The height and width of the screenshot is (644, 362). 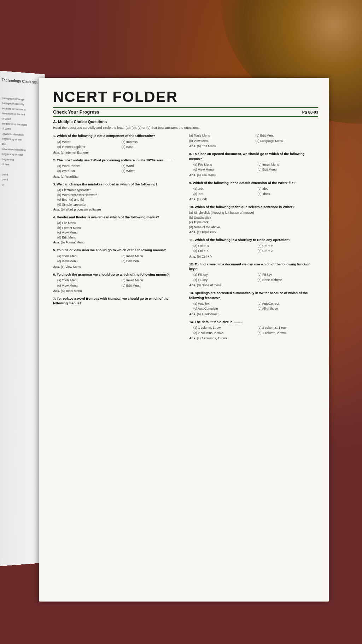 I want to click on question-6: 6. To check the grammar we should go to …, so click(x=117, y=282).